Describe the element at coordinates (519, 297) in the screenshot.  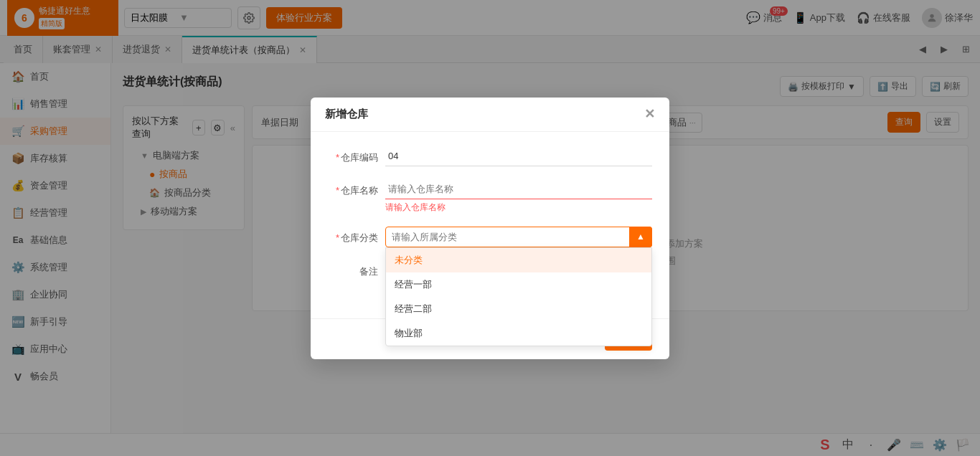
I see `category-dropdown-list: 未分类 经营一部 经营二部 物业部` at that location.